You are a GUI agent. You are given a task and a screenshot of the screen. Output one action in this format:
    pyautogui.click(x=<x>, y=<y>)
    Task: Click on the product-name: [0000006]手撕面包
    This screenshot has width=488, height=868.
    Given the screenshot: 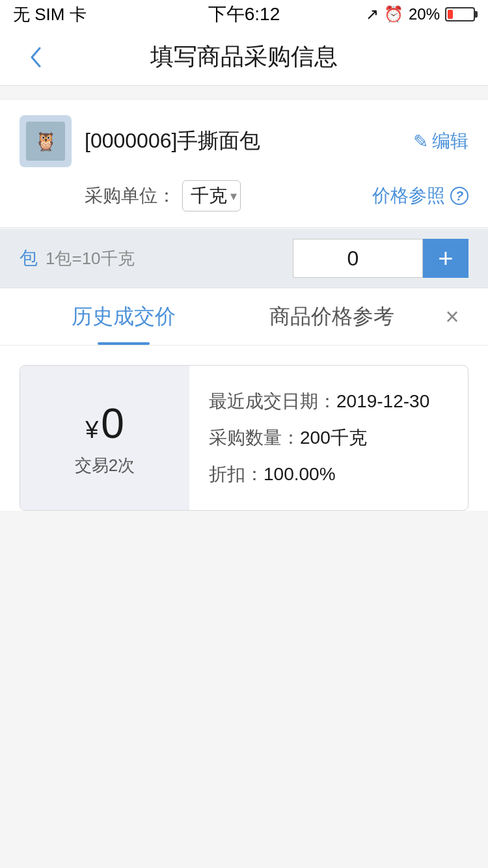 What is the action you would take?
    pyautogui.click(x=172, y=141)
    